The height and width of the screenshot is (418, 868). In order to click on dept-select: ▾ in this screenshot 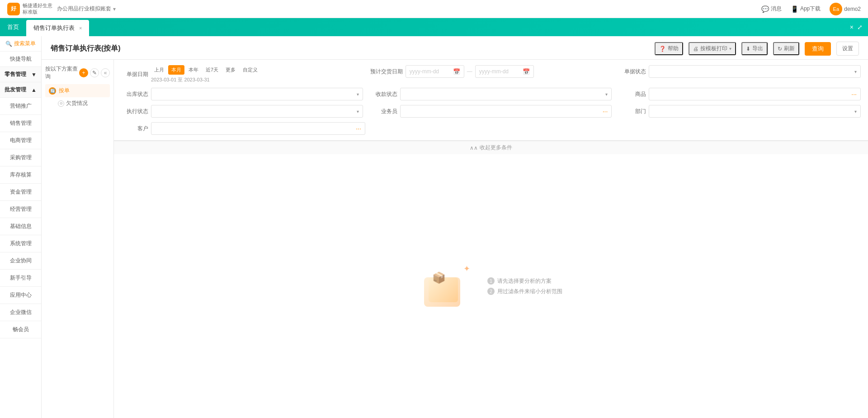, I will do `click(755, 111)`.